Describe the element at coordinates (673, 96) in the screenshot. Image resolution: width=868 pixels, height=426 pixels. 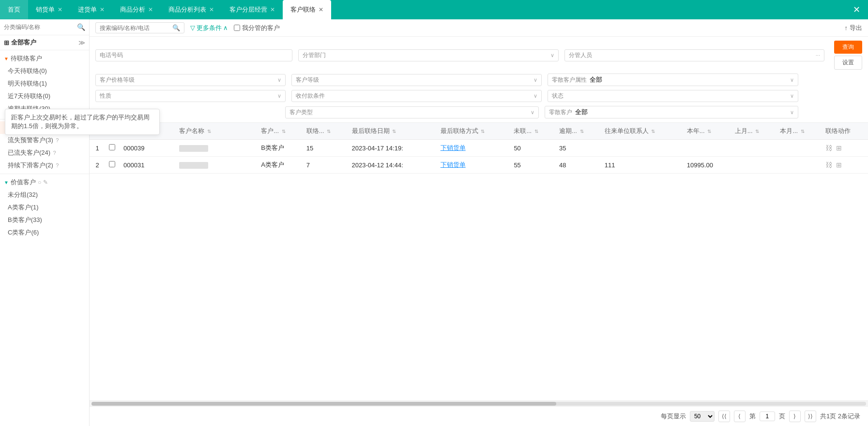
I see `status-field: 状态 ∨` at that location.